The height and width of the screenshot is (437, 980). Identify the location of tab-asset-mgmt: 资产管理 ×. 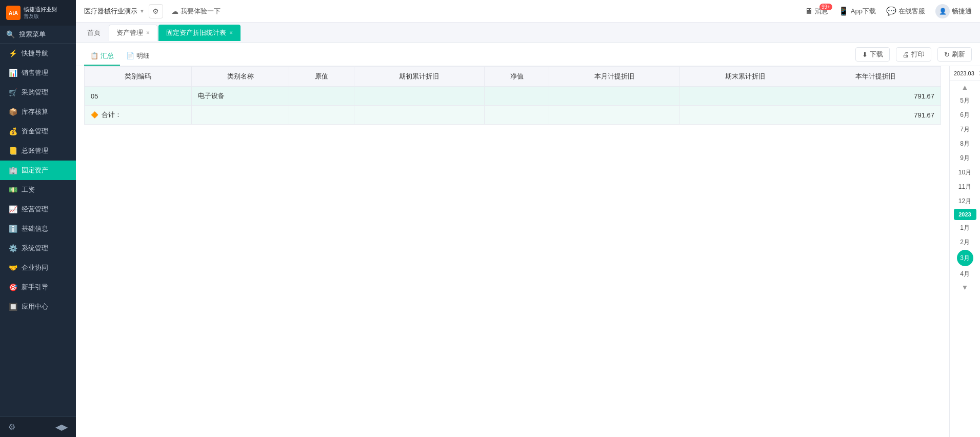
(133, 33).